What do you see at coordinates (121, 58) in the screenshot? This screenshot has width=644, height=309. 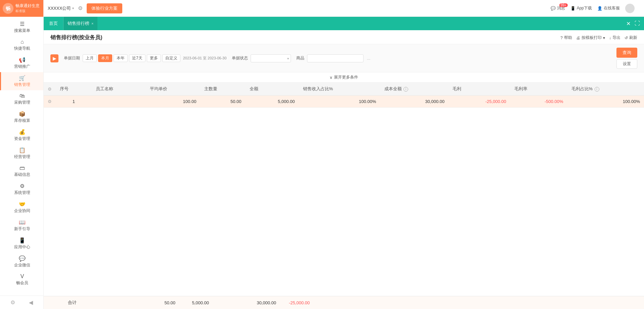 I see `date-year-btn: 本年` at bounding box center [121, 58].